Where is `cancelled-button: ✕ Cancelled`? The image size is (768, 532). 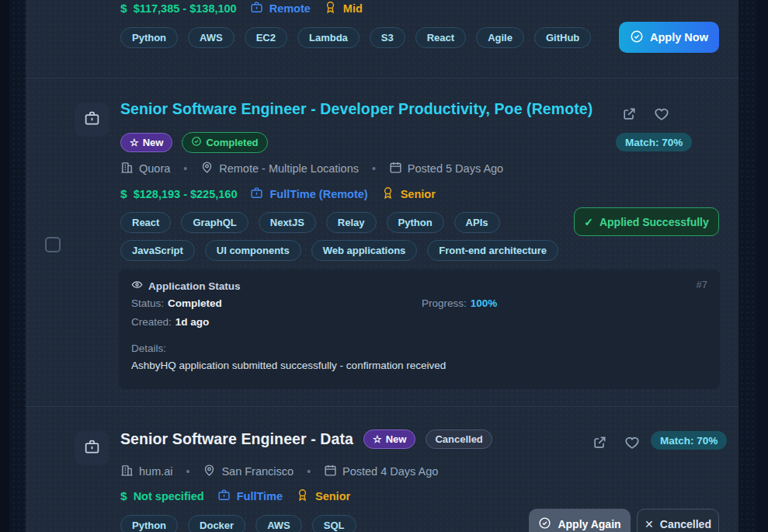 cancelled-button: ✕ Cancelled is located at coordinates (678, 520).